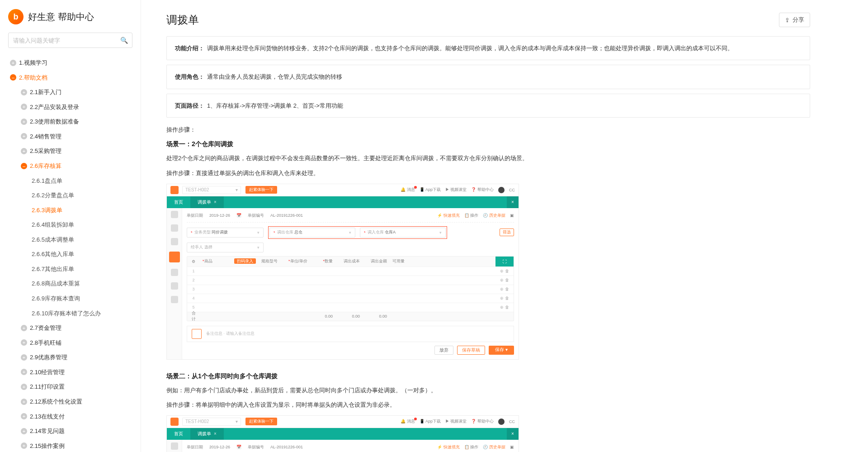 The image size is (868, 452). What do you see at coordinates (175, 242) in the screenshot?
I see `rail-cart-icon` at bounding box center [175, 242].